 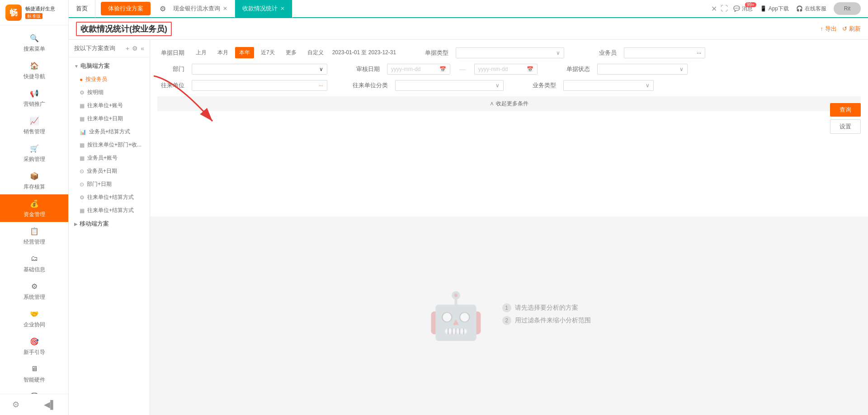 What do you see at coordinates (50, 405) in the screenshot?
I see `collapse-sidebar-btn: ◀▌` at bounding box center [50, 405].